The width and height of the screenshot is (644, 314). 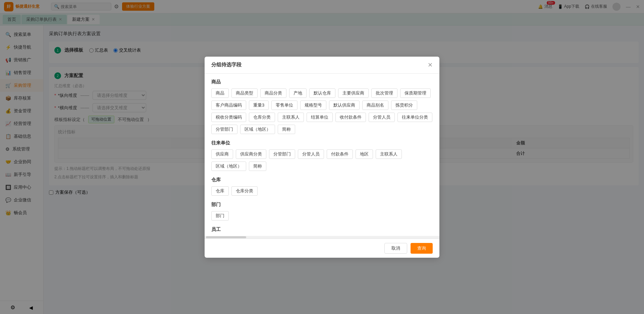 I want to click on field-section-goods: 商品 商品 商品类型 商品分类 产地 默认仓库 主要供应商 批次管理 保质期管理…, so click(x=322, y=107).